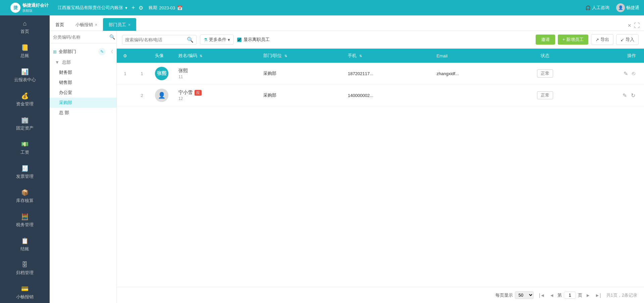 This screenshot has width=644, height=303. What do you see at coordinates (588, 8) in the screenshot?
I see `headset-icon: 🎧` at bounding box center [588, 8].